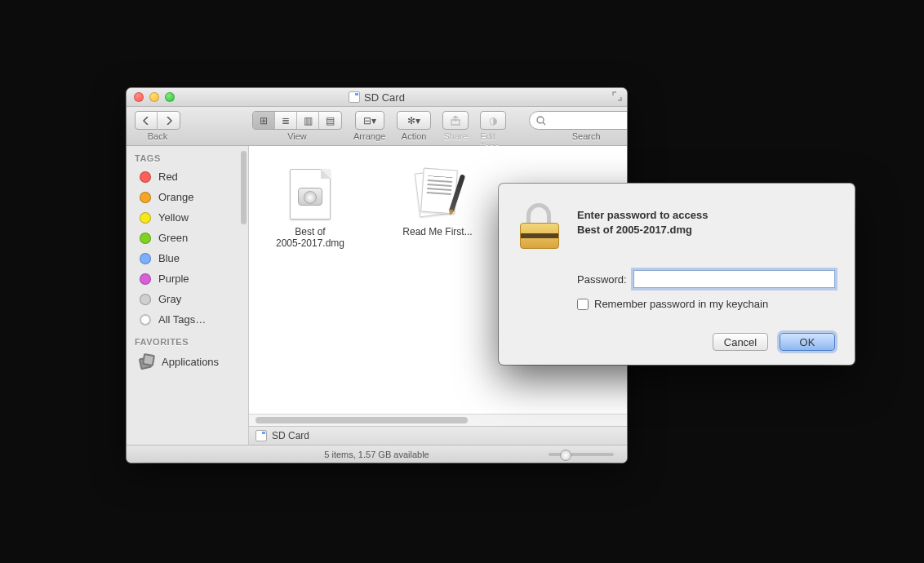 The image size is (924, 563). I want to click on dialog-buttons: Cancel OK, so click(677, 342).